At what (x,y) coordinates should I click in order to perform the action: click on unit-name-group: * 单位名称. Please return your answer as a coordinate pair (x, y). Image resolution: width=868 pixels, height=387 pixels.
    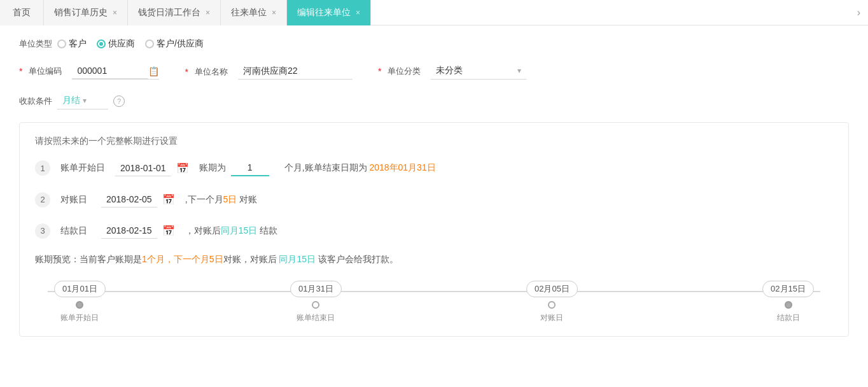
    Looking at the image, I should click on (269, 71).